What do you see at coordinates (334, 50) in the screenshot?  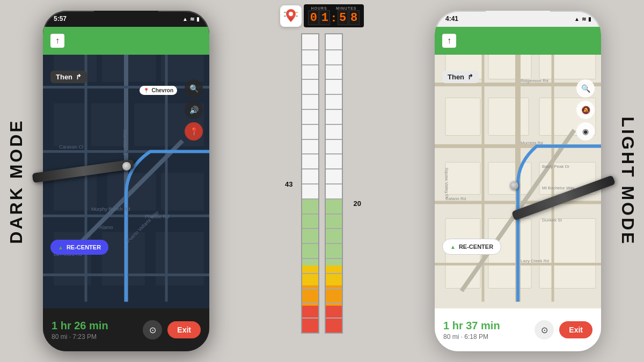 I see `rseg1` at bounding box center [334, 50].